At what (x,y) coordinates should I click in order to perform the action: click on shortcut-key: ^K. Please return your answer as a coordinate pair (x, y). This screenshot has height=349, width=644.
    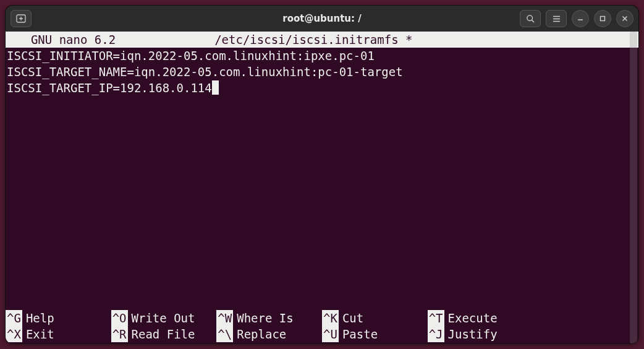
    Looking at the image, I should click on (330, 318).